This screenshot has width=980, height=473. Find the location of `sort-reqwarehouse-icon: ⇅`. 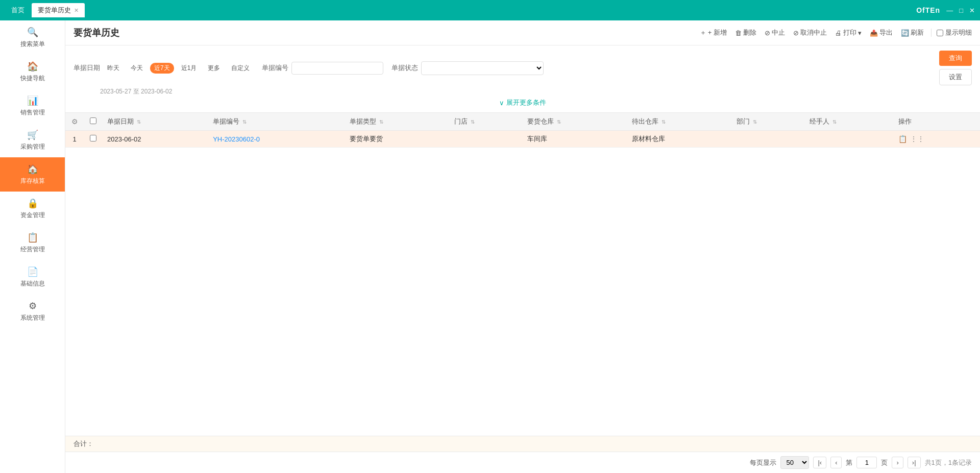

sort-reqwarehouse-icon: ⇅ is located at coordinates (559, 122).